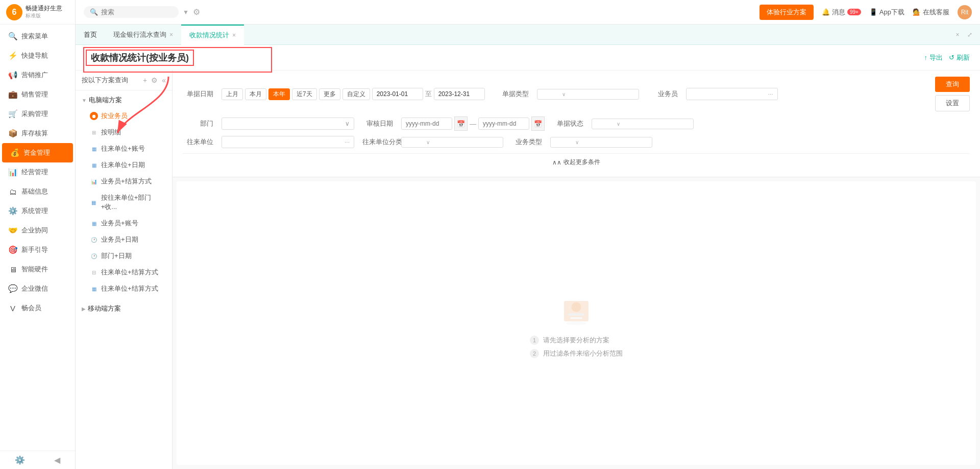  Describe the element at coordinates (124, 289) in the screenshot. I see `scheme-item-partner-settle-2: ▦ 往来单位+结算方式` at that location.